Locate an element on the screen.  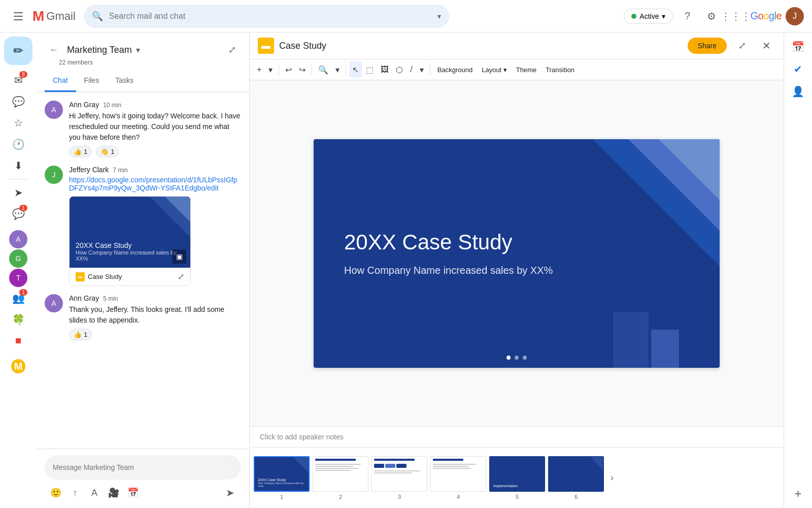
filmstrip-next-button: › is located at coordinates (612, 478).